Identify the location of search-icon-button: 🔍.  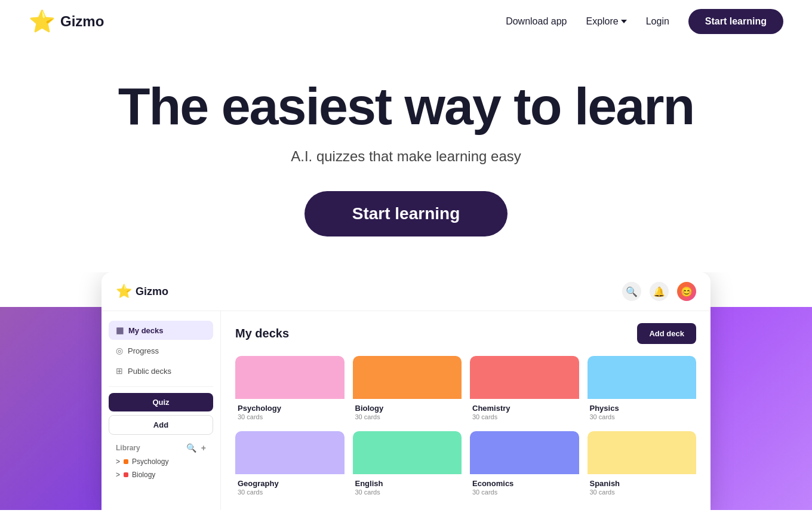
(632, 291).